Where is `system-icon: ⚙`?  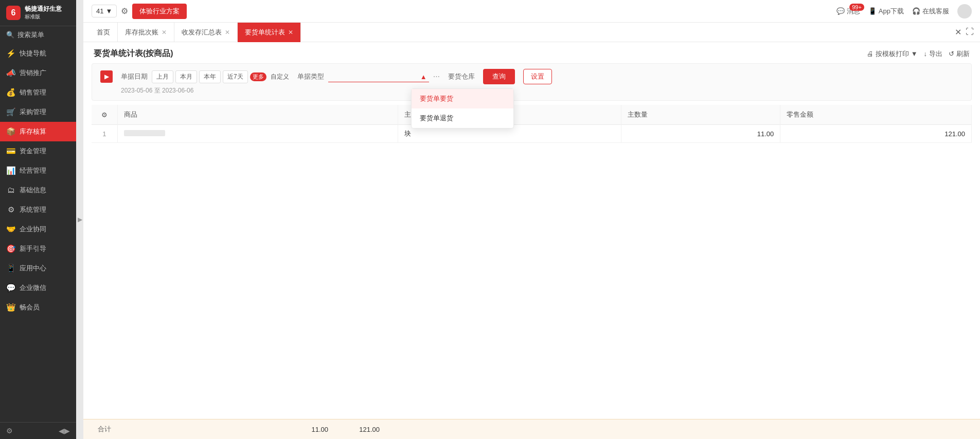
system-icon: ⚙ is located at coordinates (11, 210).